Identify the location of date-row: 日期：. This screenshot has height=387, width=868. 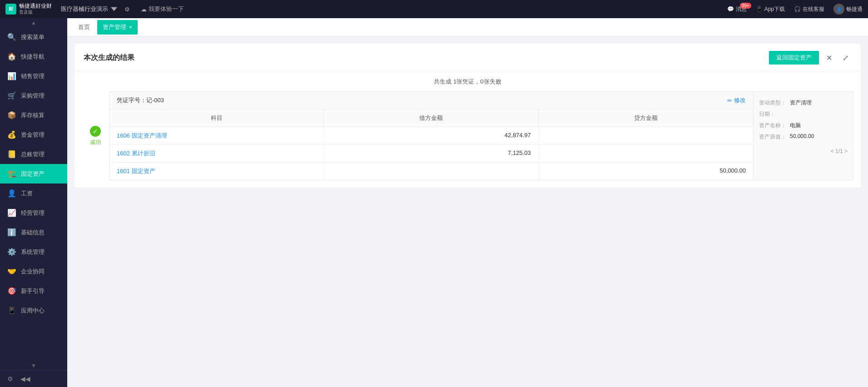
(803, 114).